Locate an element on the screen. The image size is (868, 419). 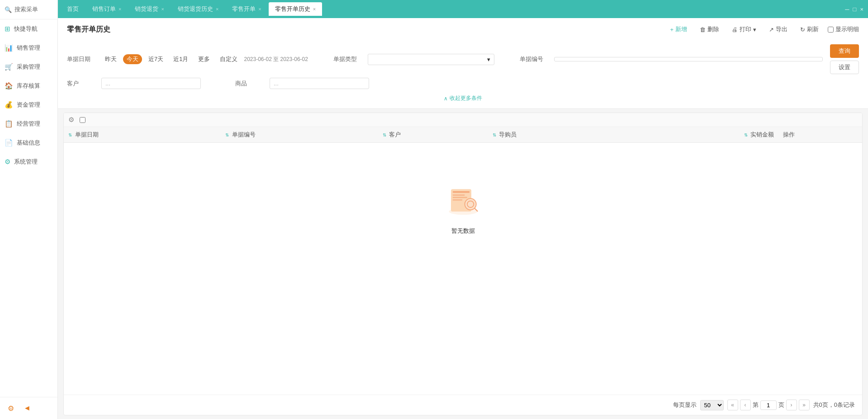
window-maximize: □ is located at coordinates (855, 9).